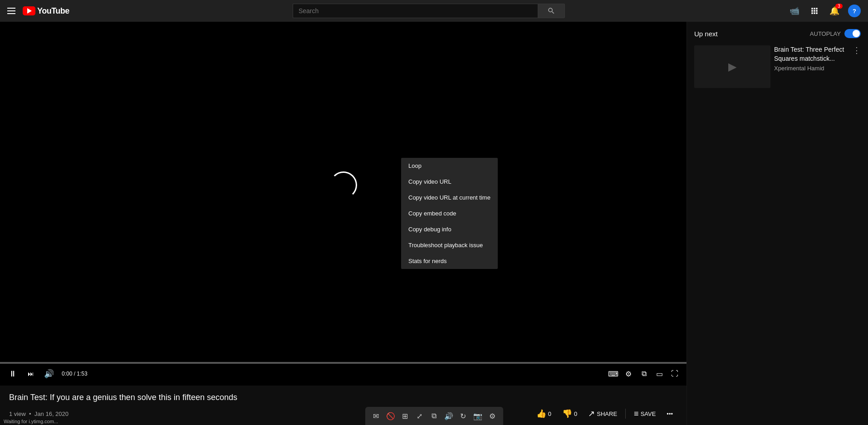  What do you see at coordinates (778, 67) in the screenshot?
I see `up-next-card: ▶ Brain Test: Three Perfect Squares matc…` at bounding box center [778, 67].